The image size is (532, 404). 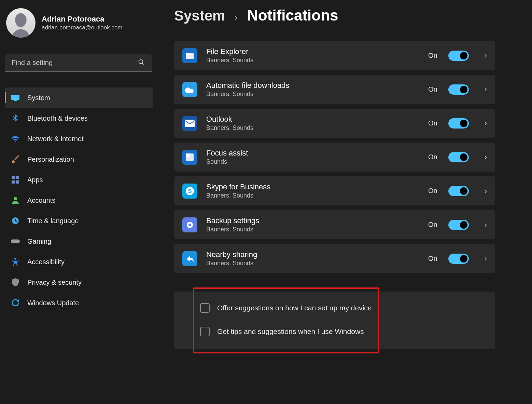 I want to click on sidebar-item-accounts: Accounts, so click(x=79, y=200).